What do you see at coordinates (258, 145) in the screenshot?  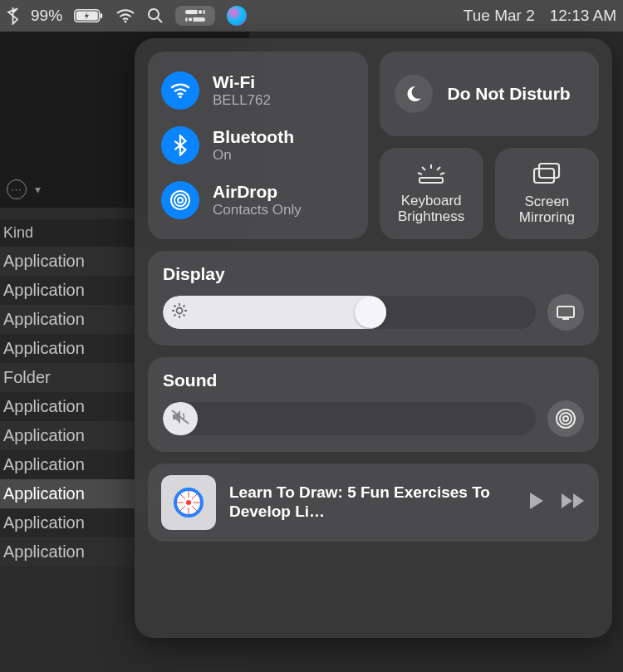 I see `network-card: Wi-Fi BELL762 Bluetooth On AirDrop` at bounding box center [258, 145].